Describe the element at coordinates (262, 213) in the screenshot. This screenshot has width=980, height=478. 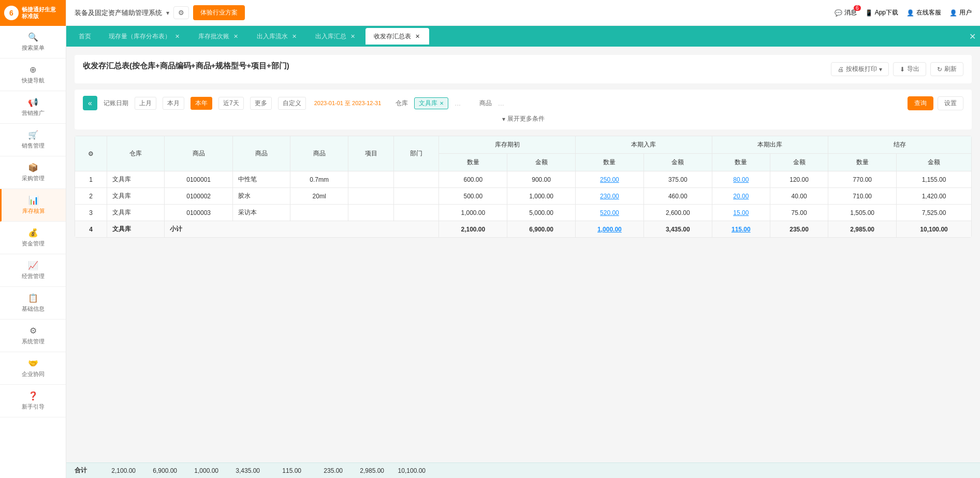
I see `row-name: 采访本` at that location.